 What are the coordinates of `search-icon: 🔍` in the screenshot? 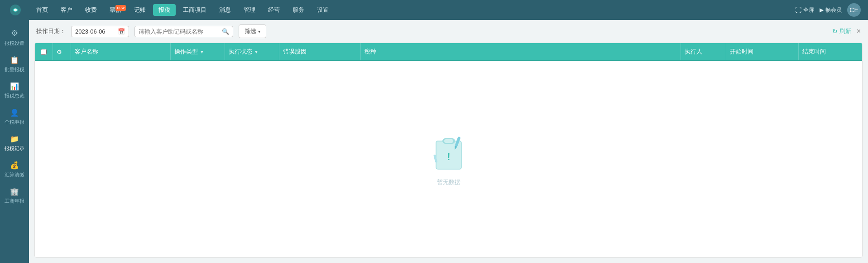 It's located at (225, 32).